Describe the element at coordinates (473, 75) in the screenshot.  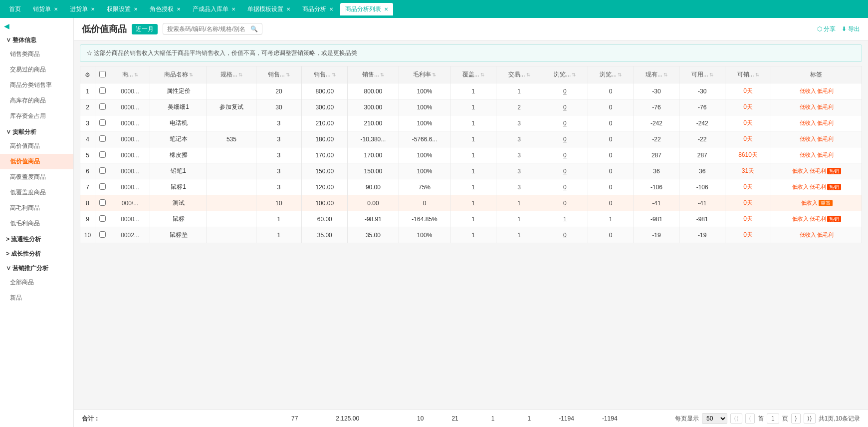
I see `th-coverage: 覆盖...⇅` at that location.